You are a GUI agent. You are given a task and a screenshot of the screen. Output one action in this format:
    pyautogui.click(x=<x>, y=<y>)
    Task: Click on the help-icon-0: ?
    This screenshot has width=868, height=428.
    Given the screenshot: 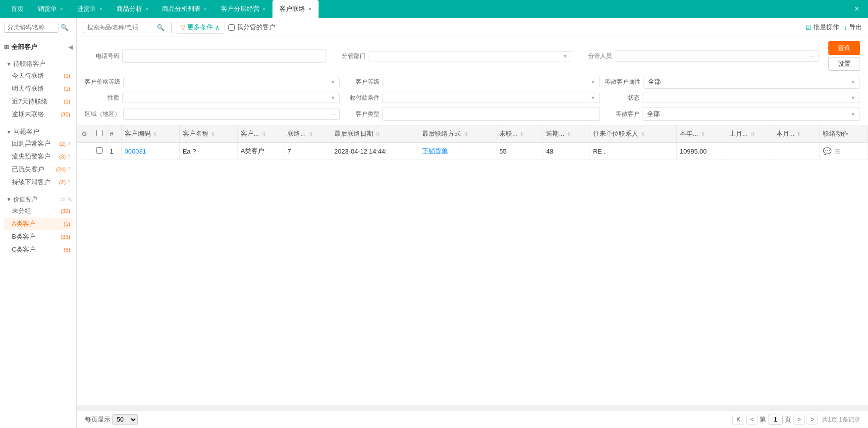 What is the action you would take?
    pyautogui.click(x=69, y=144)
    